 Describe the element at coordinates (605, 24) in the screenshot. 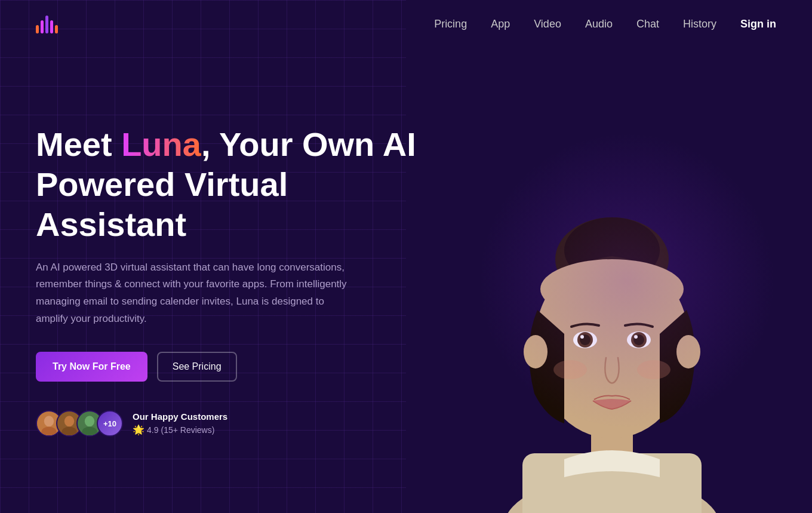

I see `nav-links: Pricing App Video Audio Chat History Sig…` at that location.